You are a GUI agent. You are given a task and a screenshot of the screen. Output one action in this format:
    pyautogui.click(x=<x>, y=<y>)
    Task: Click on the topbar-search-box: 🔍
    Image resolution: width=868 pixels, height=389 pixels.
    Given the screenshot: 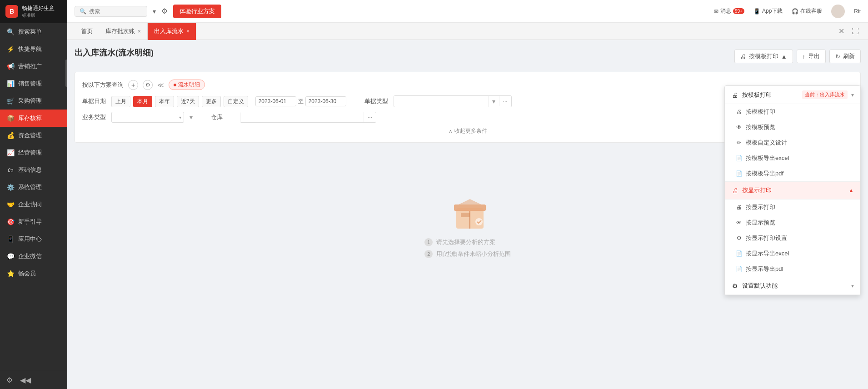 What is the action you would take?
    pyautogui.click(x=111, y=11)
    